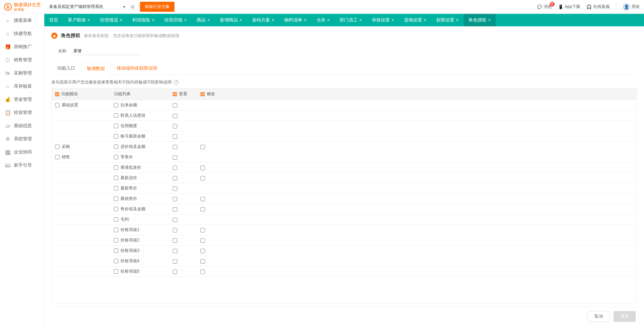  Describe the element at coordinates (66, 68) in the screenshot. I see `subtab-entry: 功能入口` at that location.